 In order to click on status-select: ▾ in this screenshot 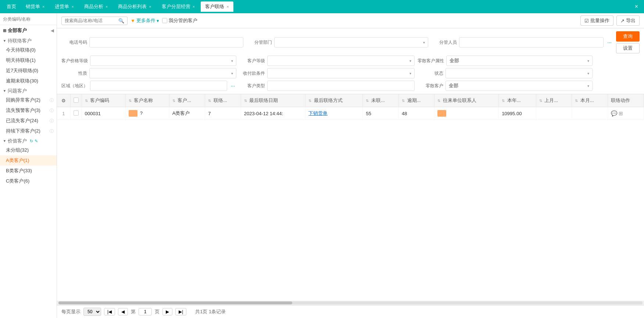, I will do `click(519, 73)`.